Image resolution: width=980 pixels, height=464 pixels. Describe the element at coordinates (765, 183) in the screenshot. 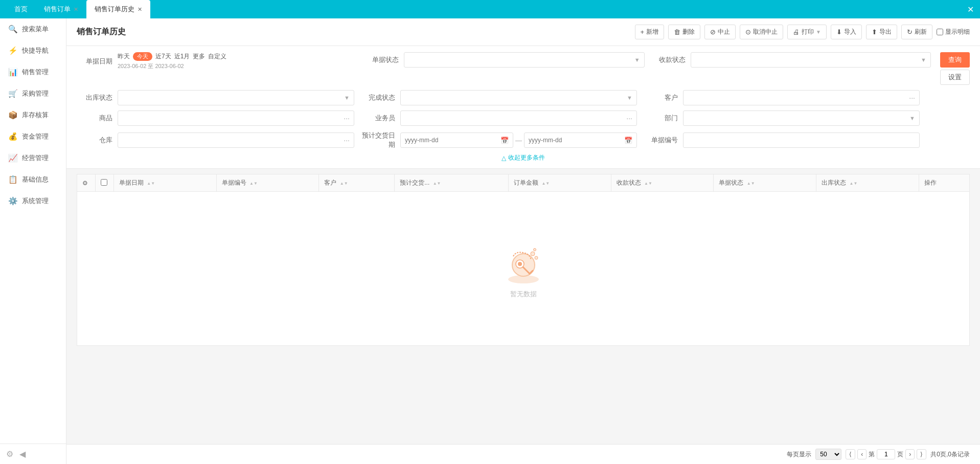

I see `table-col-bill-status: 单据状态 ▲▼` at that location.